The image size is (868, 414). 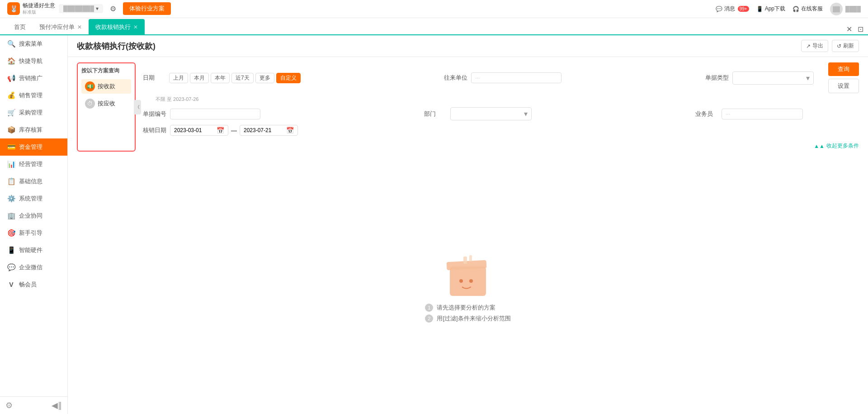 I want to click on empty-hint-1-text: 请先选择要分析的方案, so click(x=466, y=308).